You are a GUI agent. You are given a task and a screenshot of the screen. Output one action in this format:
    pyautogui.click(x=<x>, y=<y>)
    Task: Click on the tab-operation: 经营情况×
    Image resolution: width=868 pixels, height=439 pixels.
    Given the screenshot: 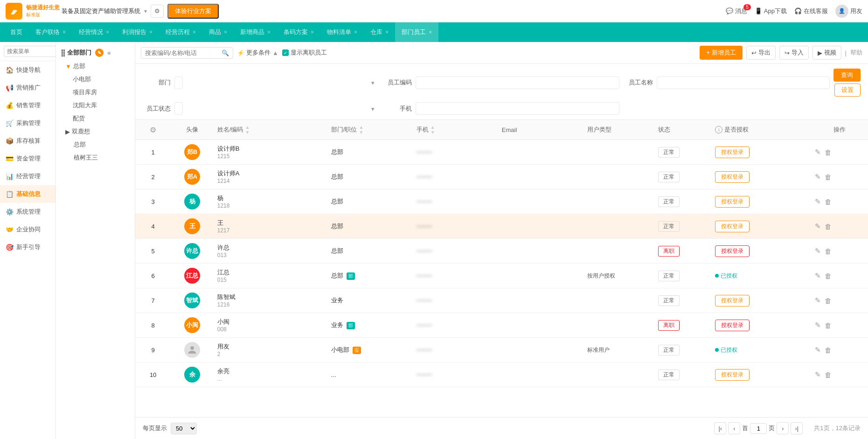 What is the action you would take?
    pyautogui.click(x=94, y=32)
    